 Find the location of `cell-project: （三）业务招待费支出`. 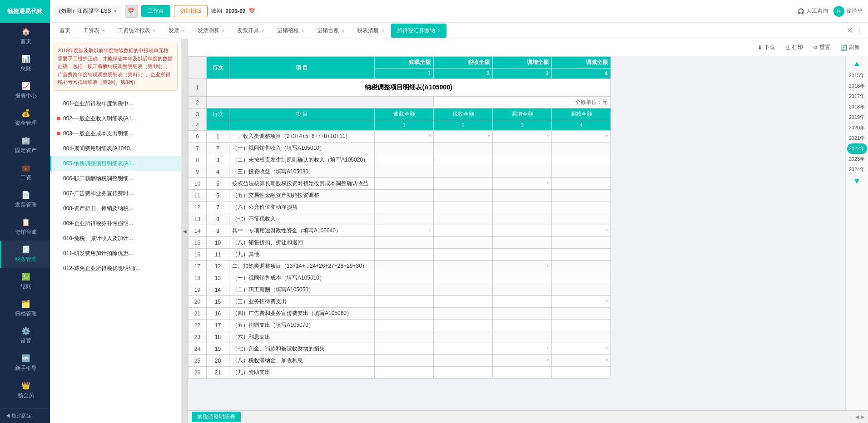

cell-project: （三）业务招待费支出 is located at coordinates (302, 302).